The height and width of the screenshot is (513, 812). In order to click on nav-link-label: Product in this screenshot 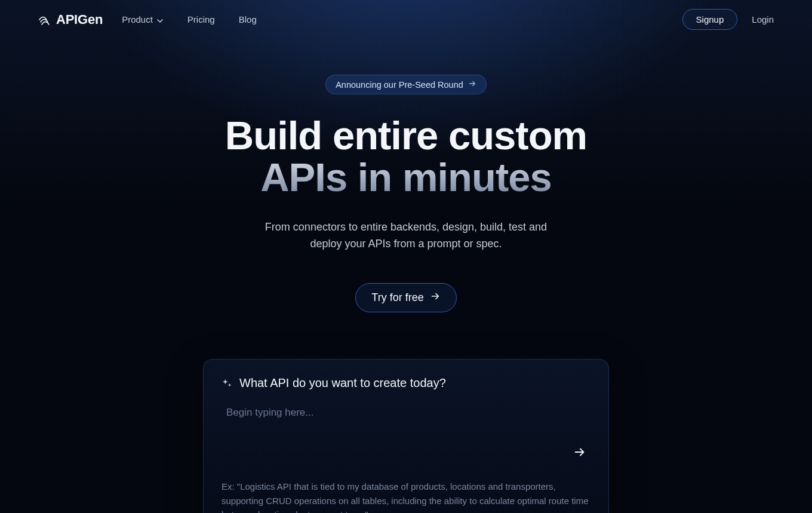, I will do `click(137, 19)`.